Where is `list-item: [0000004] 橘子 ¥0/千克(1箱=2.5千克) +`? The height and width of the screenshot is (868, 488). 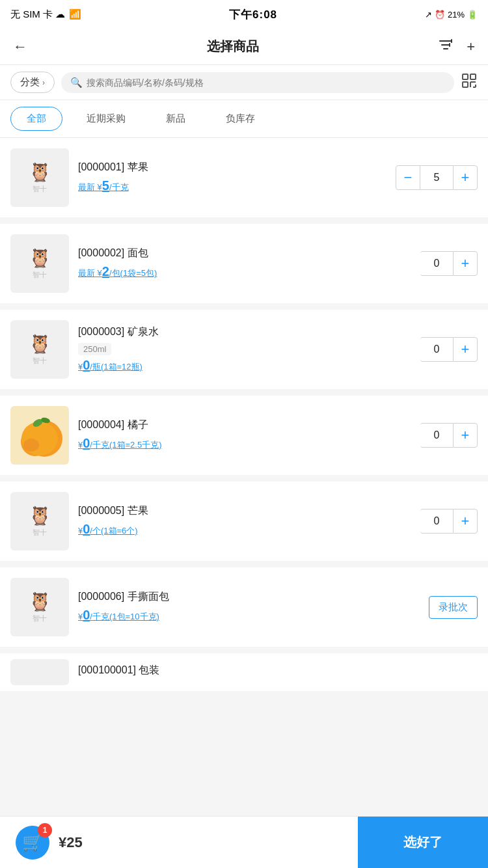 list-item: [0000004] 橘子 ¥0/千克(1箱=2.5千克) + is located at coordinates (244, 435).